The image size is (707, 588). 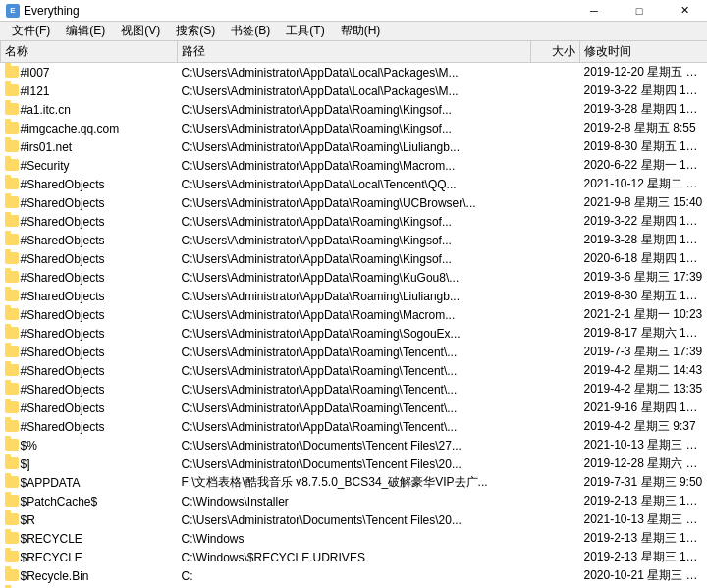 I want to click on cell-date: 2019-3-28 星期四 13:21, so click(x=644, y=240).